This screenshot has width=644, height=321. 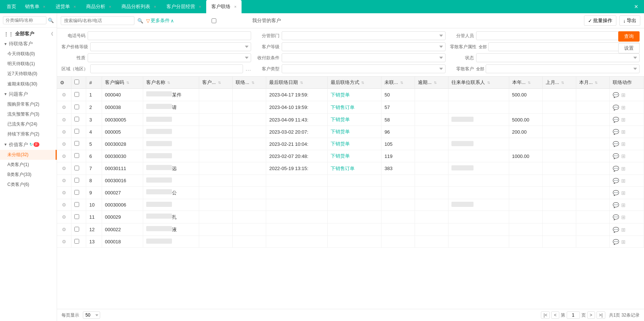 What do you see at coordinates (91, 315) in the screenshot?
I see `page-size-select: 50 20 100` at bounding box center [91, 315].